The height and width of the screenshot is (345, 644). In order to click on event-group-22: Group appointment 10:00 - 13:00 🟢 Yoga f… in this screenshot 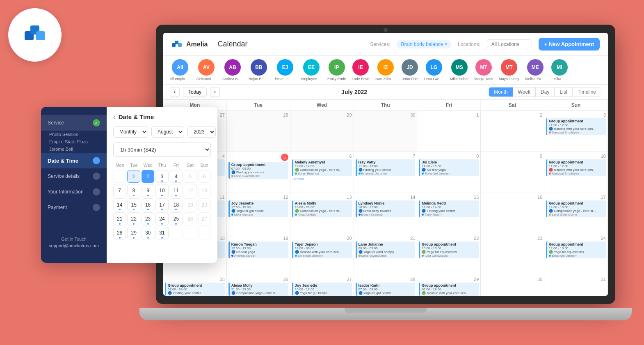, I will do `click(449, 250)`.